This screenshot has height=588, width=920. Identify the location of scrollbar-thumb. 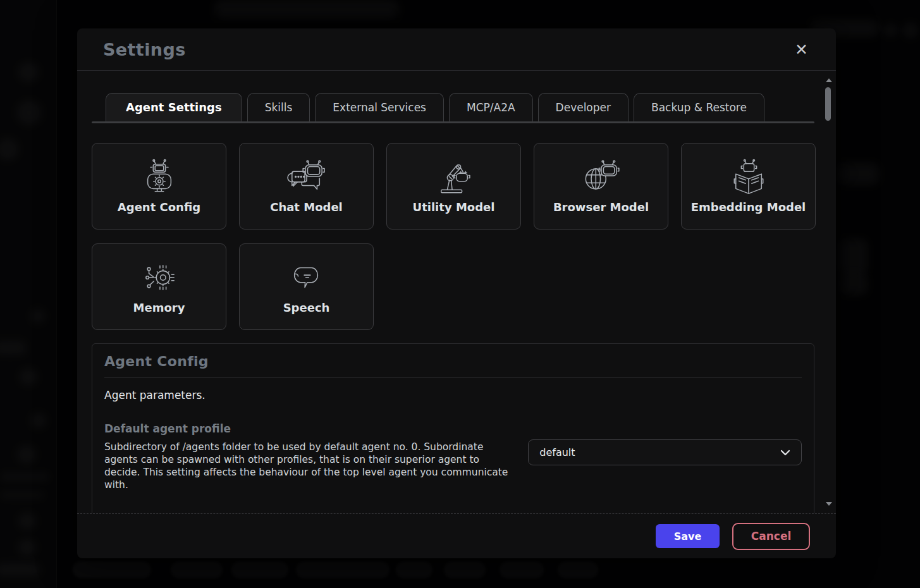
(828, 104).